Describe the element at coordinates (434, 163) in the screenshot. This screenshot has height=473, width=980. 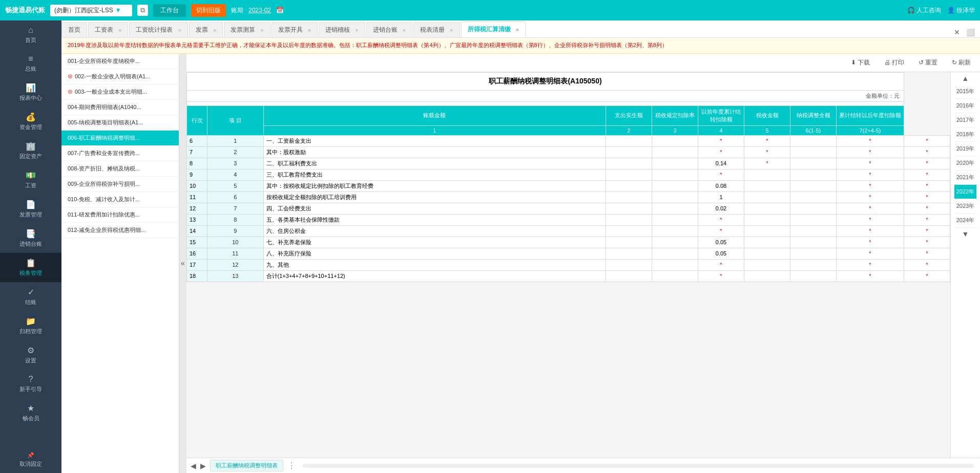
I see `row-item: 二、职工福利费支出` at that location.